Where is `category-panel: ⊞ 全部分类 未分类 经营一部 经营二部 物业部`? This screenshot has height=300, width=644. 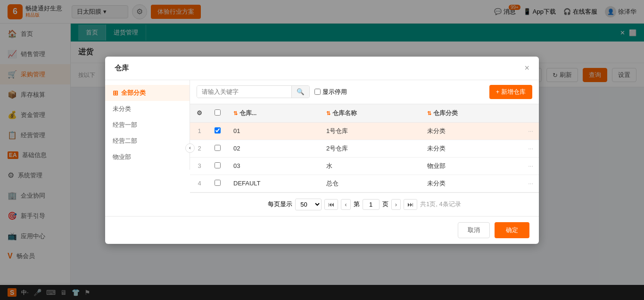 category-panel: ⊞ 全部分类 未分类 经营一部 经营二部 物业部 is located at coordinates (148, 125).